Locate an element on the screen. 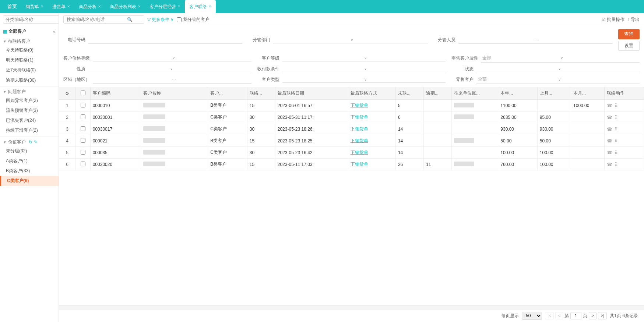 This screenshot has height=322, width=644. status-select: ∨ is located at coordinates (558, 69).